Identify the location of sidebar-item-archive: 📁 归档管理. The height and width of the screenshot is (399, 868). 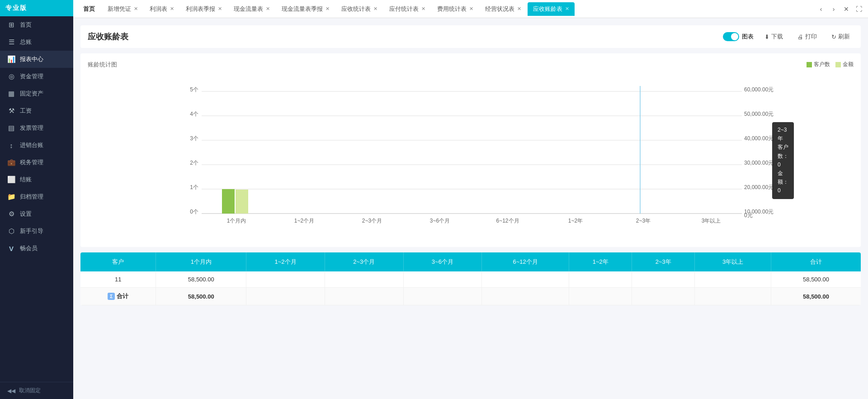
(37, 197).